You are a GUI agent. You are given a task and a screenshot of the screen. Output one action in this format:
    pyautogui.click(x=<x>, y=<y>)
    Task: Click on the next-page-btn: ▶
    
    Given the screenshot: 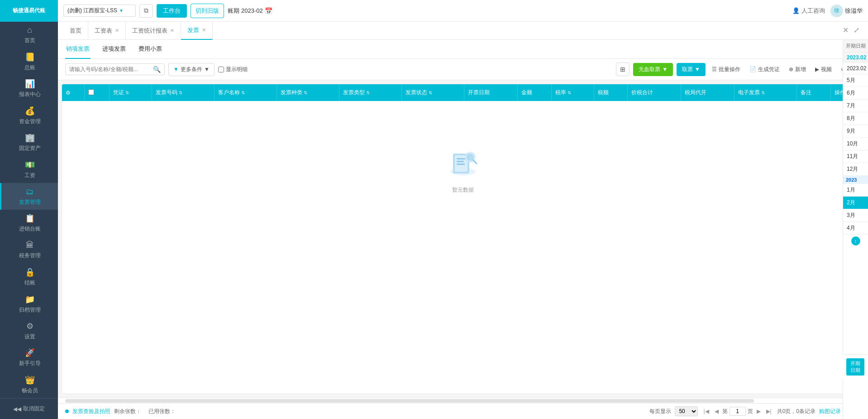 What is the action you would take?
    pyautogui.click(x=758, y=411)
    